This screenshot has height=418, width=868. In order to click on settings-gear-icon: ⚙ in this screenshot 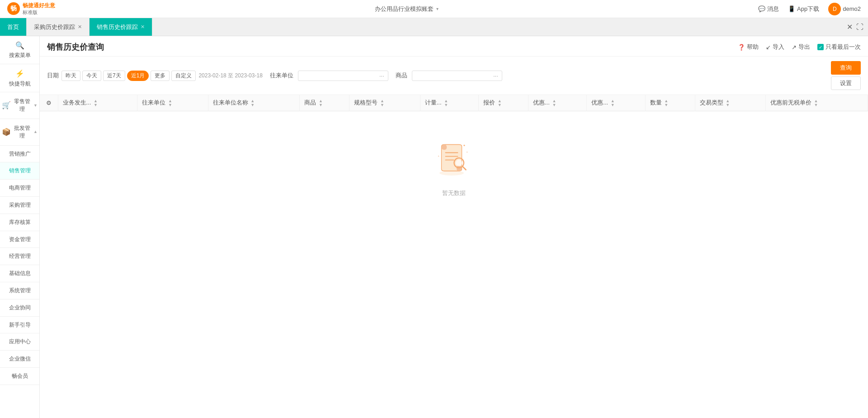, I will do `click(49, 103)`.